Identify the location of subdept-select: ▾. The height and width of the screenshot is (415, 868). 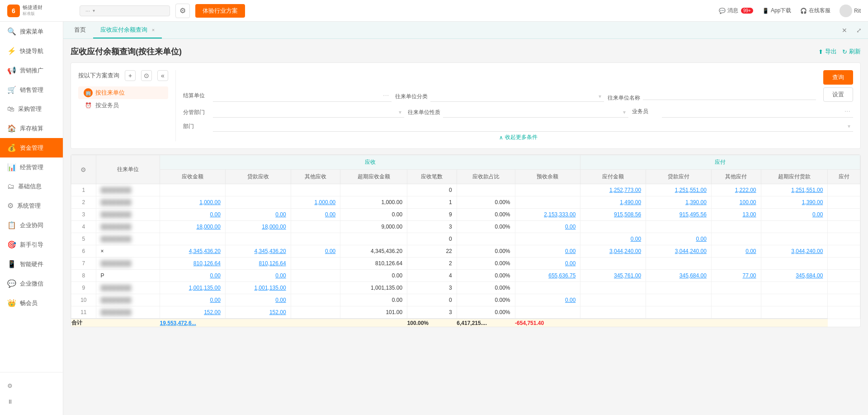
(533, 127).